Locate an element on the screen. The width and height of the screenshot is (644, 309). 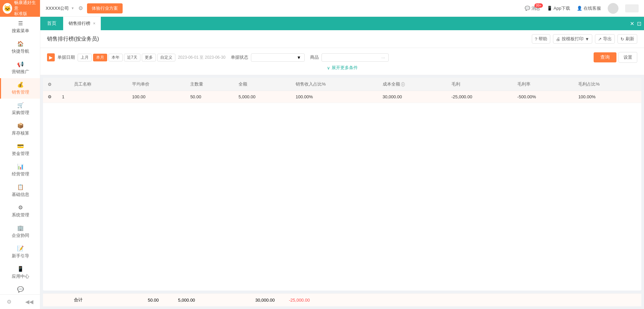
footer-label: 合计 is located at coordinates (94, 300).